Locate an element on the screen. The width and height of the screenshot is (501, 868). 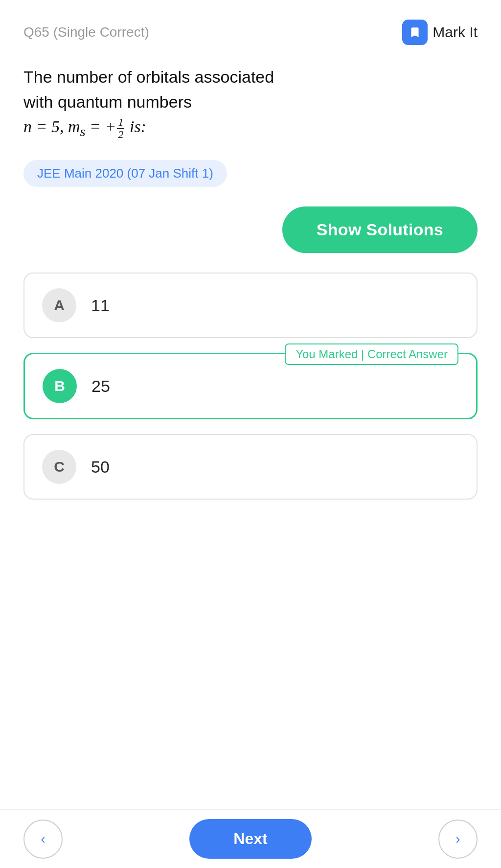
bottom-spacer is located at coordinates (250, 531).